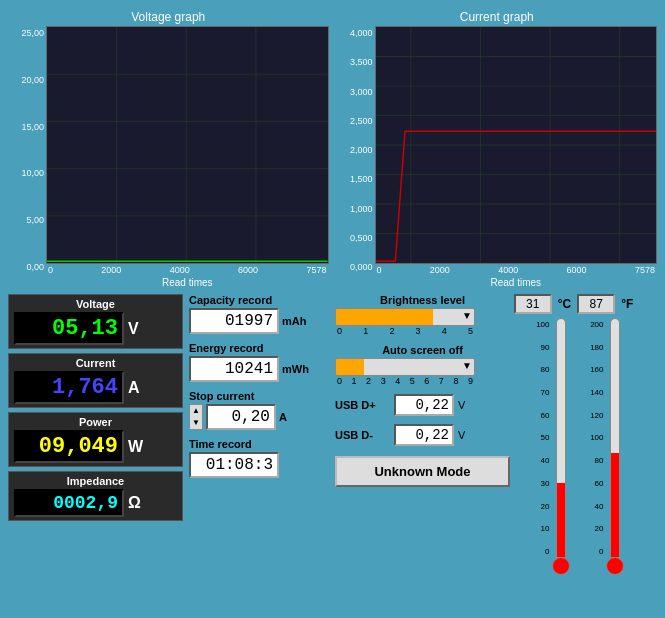 The width and height of the screenshot is (665, 618). What do you see at coordinates (422, 435) in the screenshot?
I see `usb-dm-row: USB D- 0,22 V` at bounding box center [422, 435].